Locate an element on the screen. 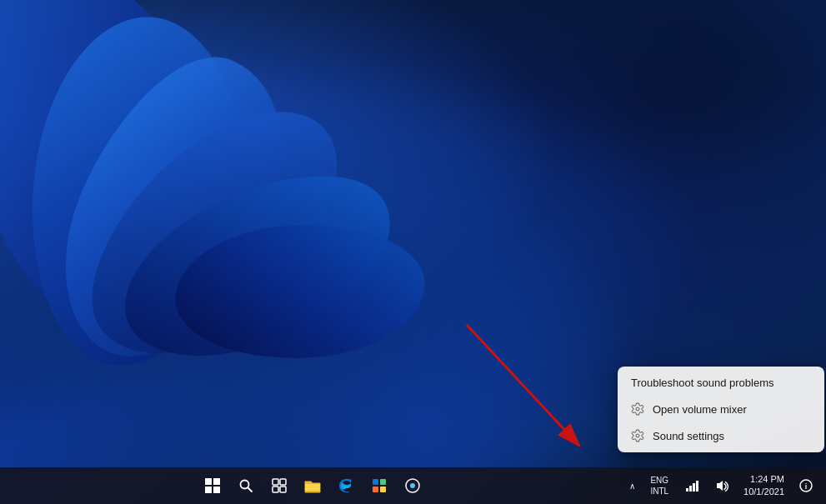  chevron-up-icon: ∧ is located at coordinates (632, 487).